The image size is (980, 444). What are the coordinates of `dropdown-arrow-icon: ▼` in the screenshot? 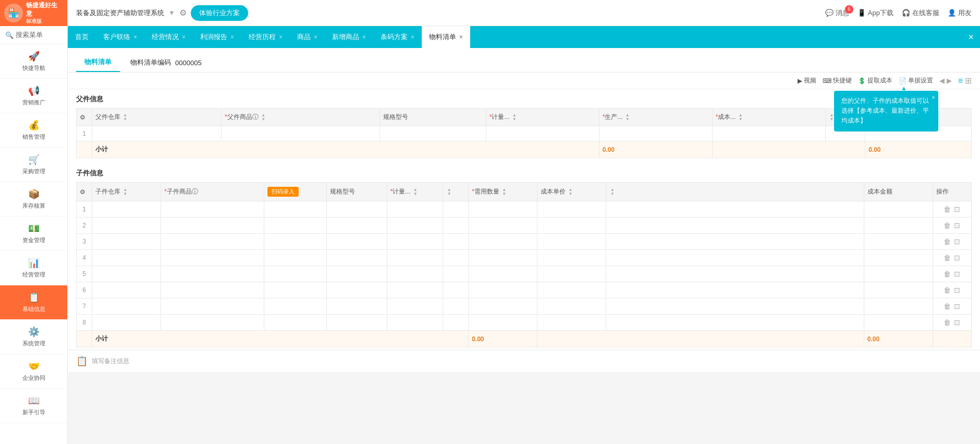 It's located at (172, 13).